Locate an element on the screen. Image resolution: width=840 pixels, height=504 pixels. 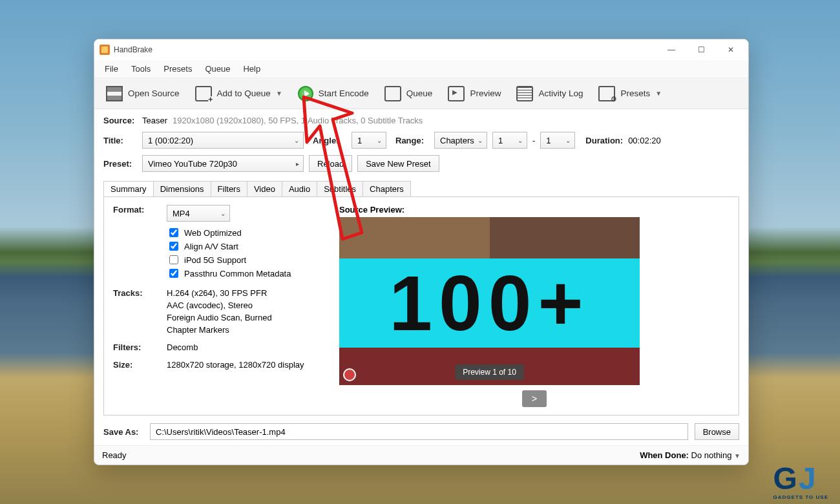
menubar: File Tools Presets Queue Help is located at coordinates (421, 69).